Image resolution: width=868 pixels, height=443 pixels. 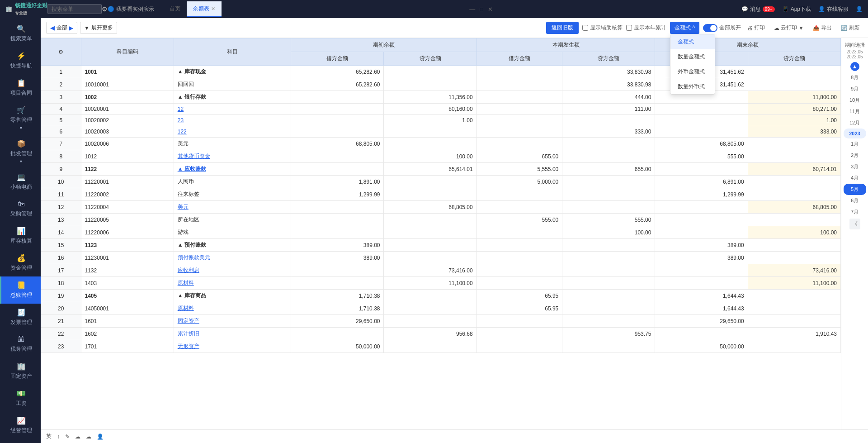 I want to click on format-option-amount: 金额式, so click(x=693, y=42).